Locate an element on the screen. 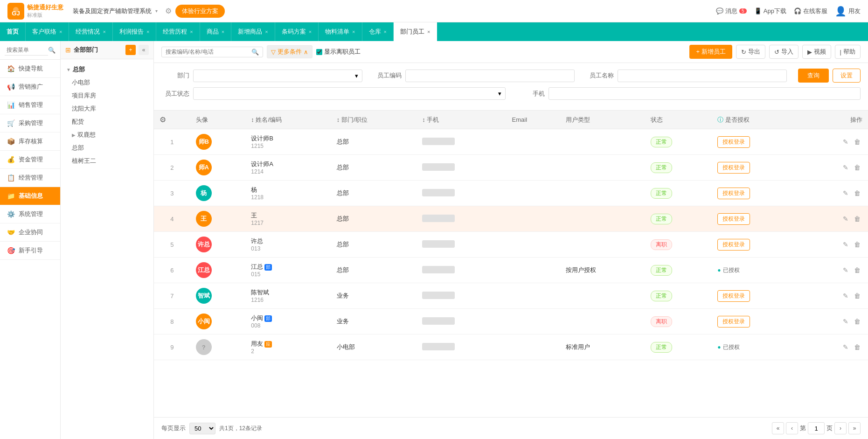 The image size is (868, 439). system-dropdown-arrow: ▾ is located at coordinates (157, 11).